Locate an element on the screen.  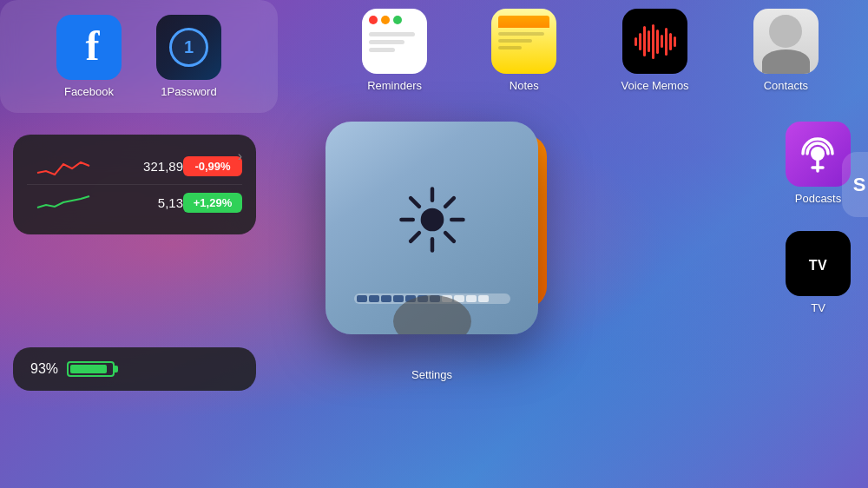
right-apps-column: Podcasts TV TV is located at coordinates (818, 218).